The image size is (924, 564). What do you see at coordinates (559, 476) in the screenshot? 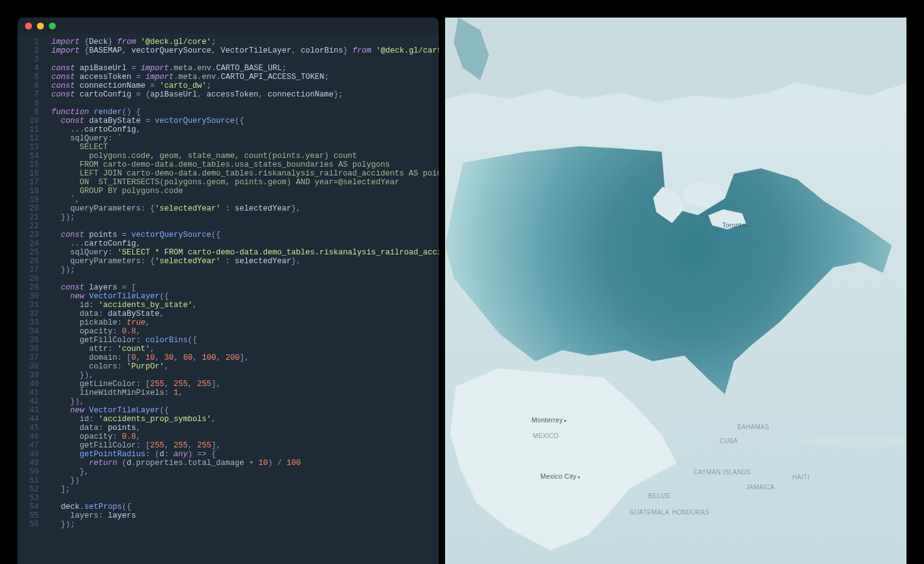
I see `label-text: Mexico City` at bounding box center [559, 476].